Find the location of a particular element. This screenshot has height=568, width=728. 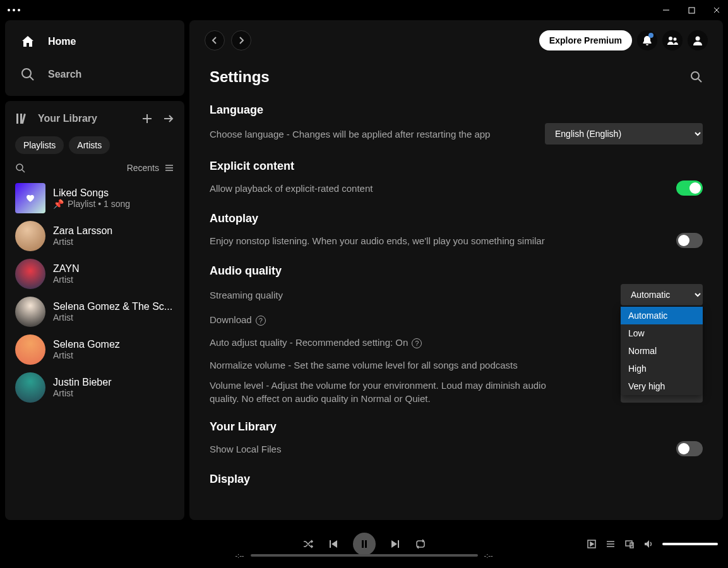

library-item: Selena Gomez & The Sc...Artist is located at coordinates (95, 312).